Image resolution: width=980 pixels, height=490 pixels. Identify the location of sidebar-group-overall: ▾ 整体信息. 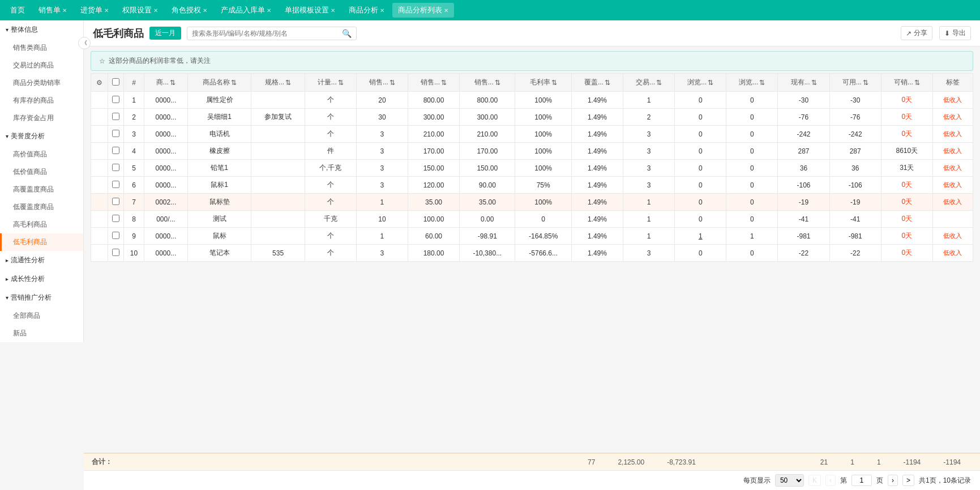
(42, 29).